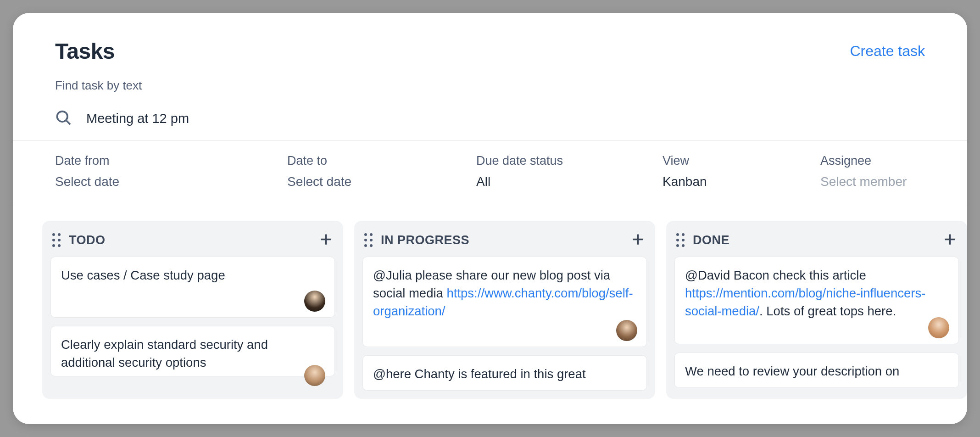 Image resolution: width=980 pixels, height=437 pixels. Describe the element at coordinates (828, 311) in the screenshot. I see `task-text-suffix: . Lots of great tops here.` at that location.